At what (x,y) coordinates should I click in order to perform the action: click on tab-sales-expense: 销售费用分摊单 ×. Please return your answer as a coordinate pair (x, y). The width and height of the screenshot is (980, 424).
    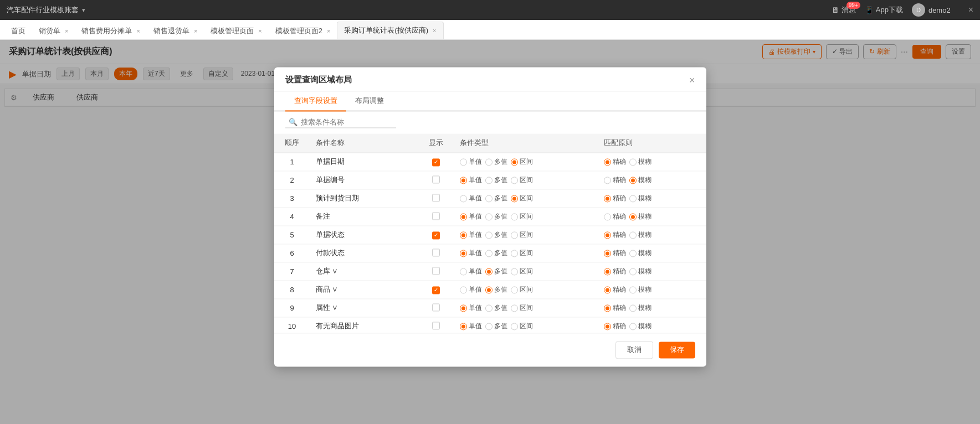
    Looking at the image, I should click on (111, 31).